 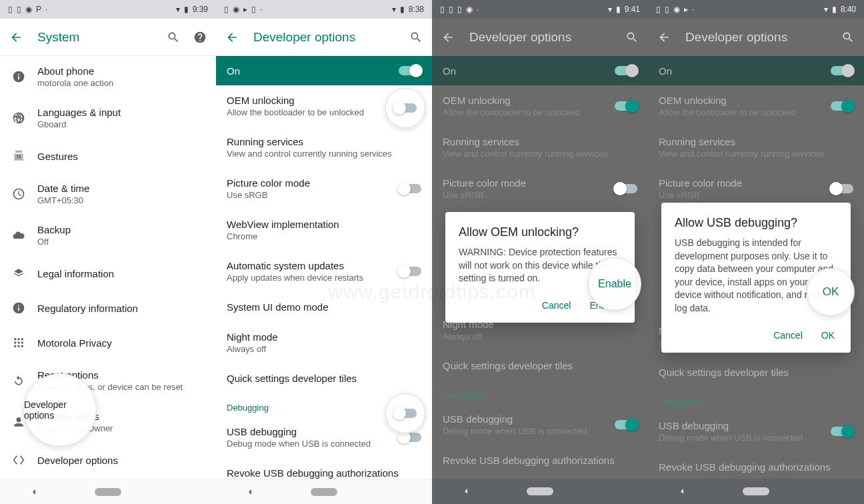 I want to click on page-title: System, so click(x=101, y=37).